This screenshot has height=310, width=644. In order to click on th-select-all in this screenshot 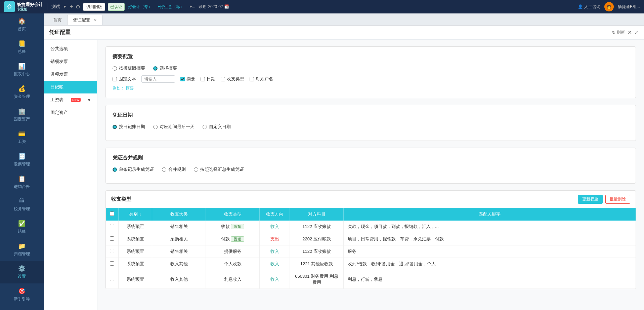, I will do `click(112, 214)`.